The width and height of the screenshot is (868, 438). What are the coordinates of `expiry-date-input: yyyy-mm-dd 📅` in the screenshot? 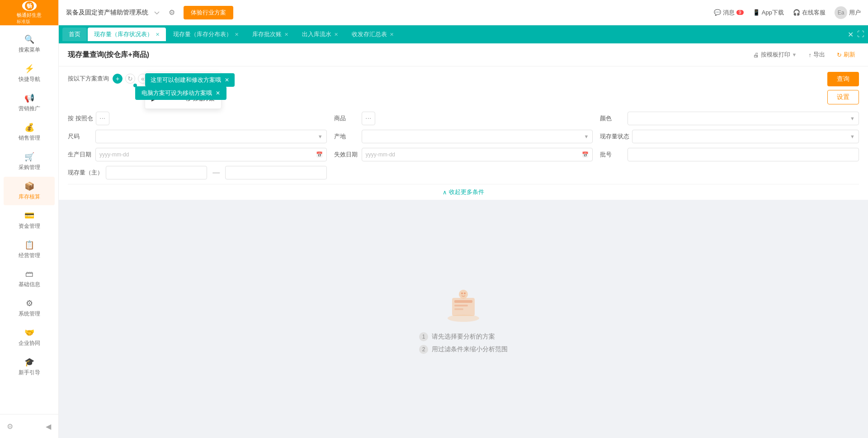 It's located at (477, 155).